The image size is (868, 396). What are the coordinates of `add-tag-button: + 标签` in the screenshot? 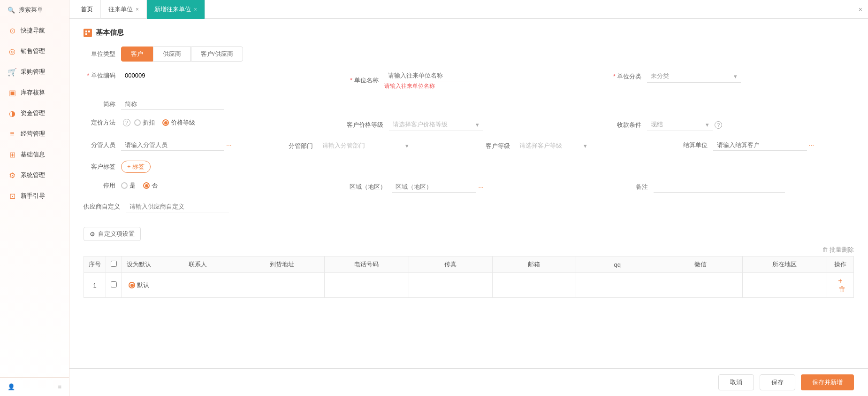 It's located at (136, 167).